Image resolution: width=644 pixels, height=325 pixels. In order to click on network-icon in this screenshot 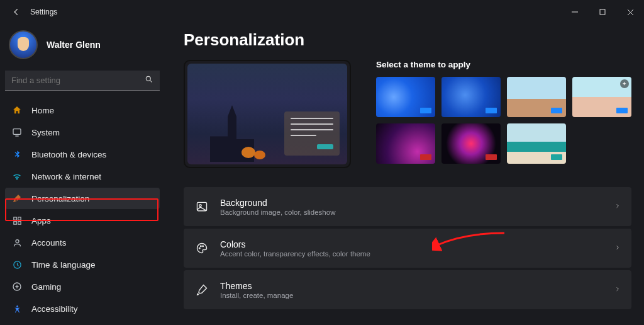, I will do `click(17, 176)`.